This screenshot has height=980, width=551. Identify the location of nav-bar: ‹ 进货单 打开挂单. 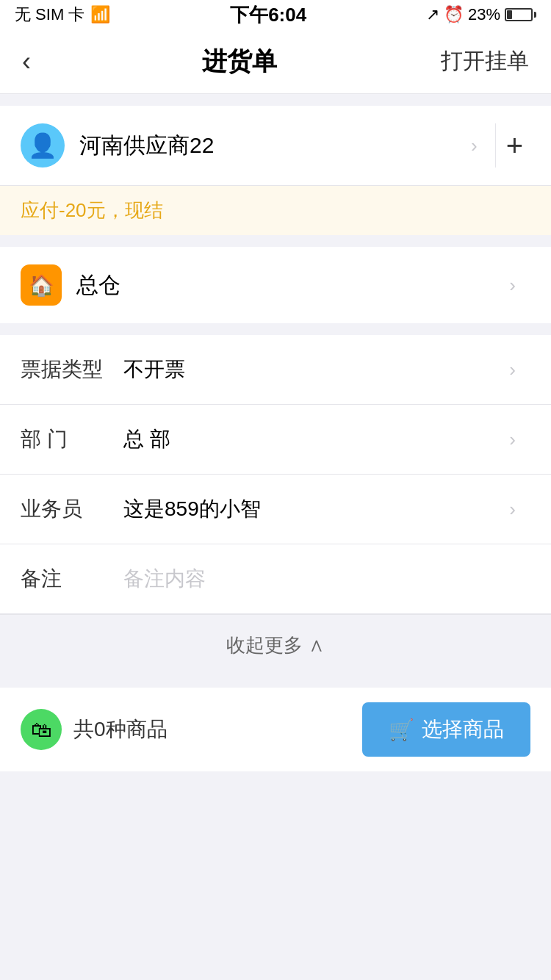
(276, 62).